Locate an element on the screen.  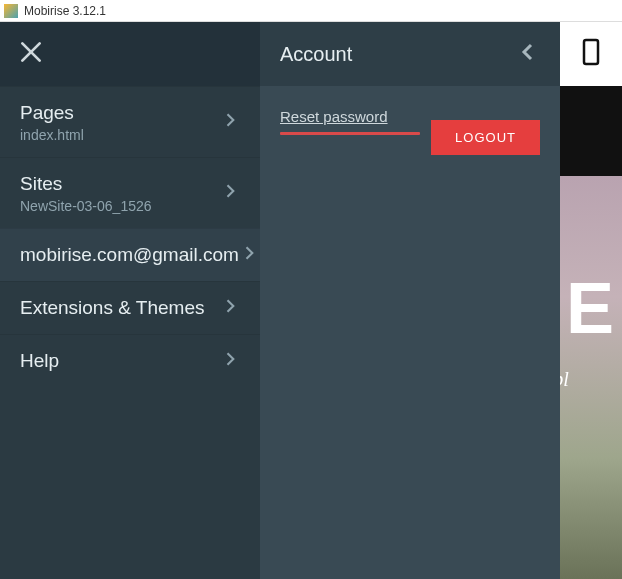
sidebar-spacer is located at coordinates (130, 484).